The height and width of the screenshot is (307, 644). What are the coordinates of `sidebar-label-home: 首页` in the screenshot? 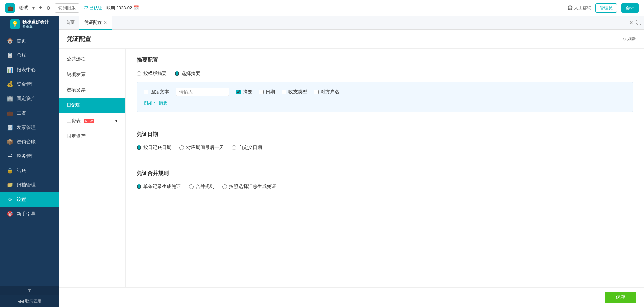 It's located at (21, 41).